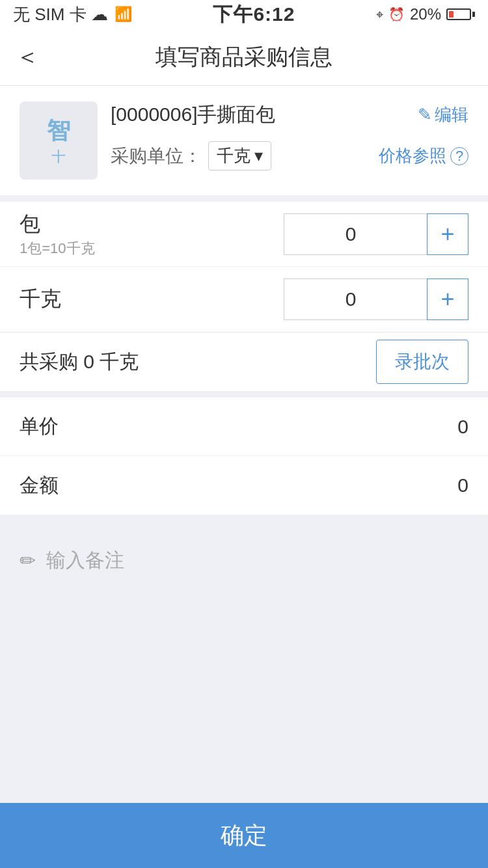  I want to click on unit-price-value: 0, so click(463, 427).